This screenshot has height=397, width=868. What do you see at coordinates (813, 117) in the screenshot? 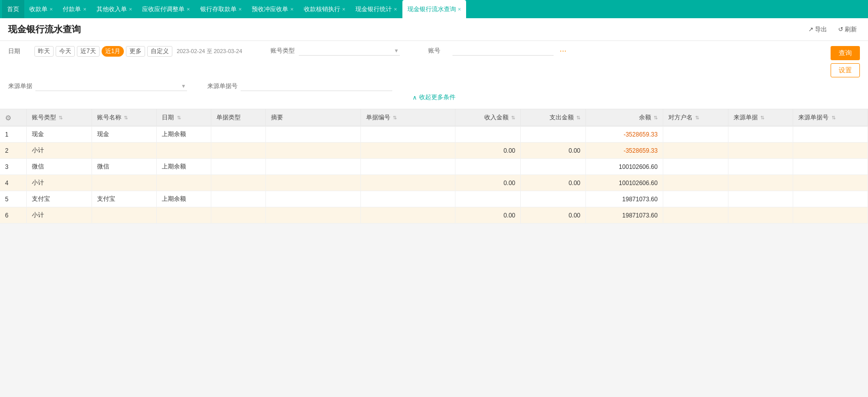
I see `col-source-doc-num-label: 来源单据号` at bounding box center [813, 117].